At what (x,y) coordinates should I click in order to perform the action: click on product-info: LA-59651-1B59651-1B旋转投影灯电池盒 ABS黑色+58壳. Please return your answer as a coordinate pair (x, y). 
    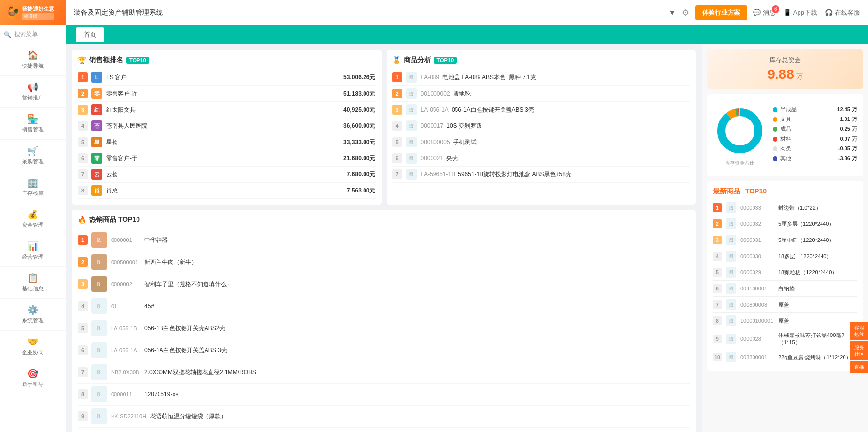
    Looking at the image, I should click on (556, 174).